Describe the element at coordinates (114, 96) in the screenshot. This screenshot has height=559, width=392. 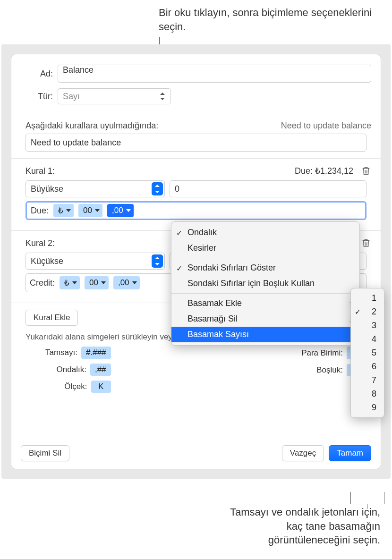
I see `type-select: Sayı` at that location.